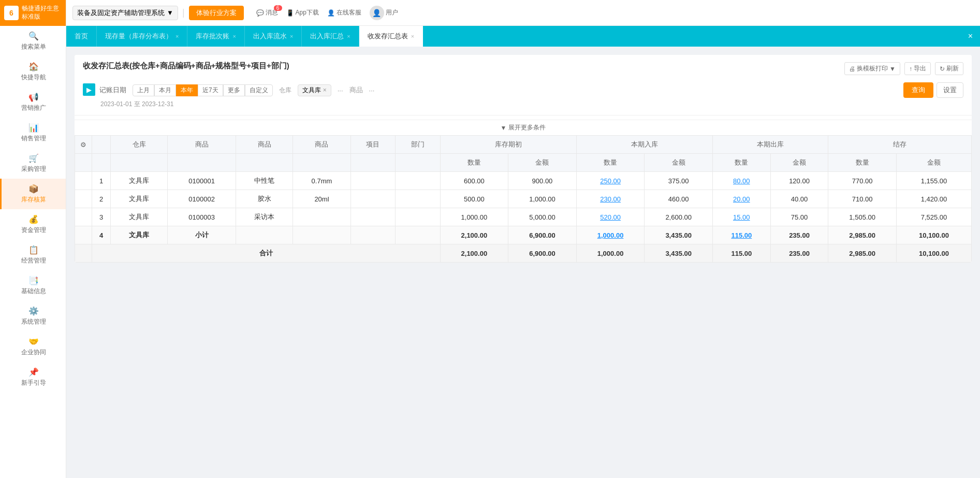 The width and height of the screenshot is (980, 478). Describe the element at coordinates (543, 235) in the screenshot. I see `subtotal-opening-amt: 6,900.00` at that location.